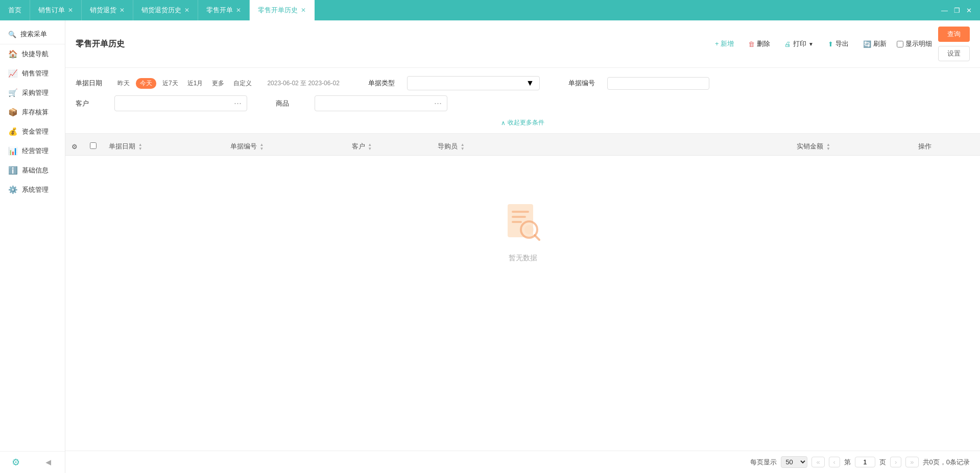 This screenshot has width=980, height=473. Describe the element at coordinates (794, 462) in the screenshot. I see `per-page-select: 50 100 200` at that location.